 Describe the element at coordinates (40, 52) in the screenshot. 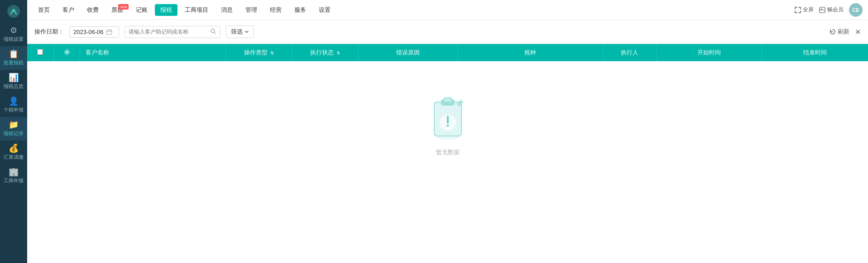

I see `select-all-checkbox` at that location.